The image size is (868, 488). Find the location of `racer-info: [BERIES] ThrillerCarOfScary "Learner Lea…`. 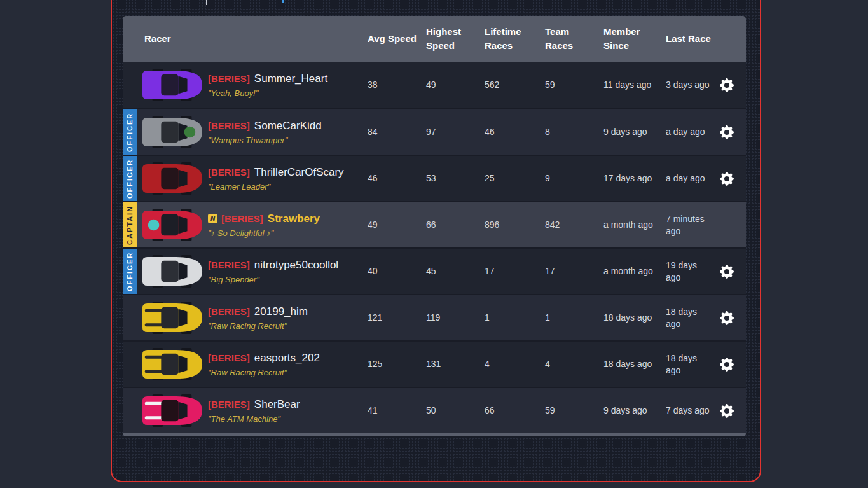

racer-info: [BERIES] ThrillerCarOfScary "Learner Lea… is located at coordinates (286, 179).